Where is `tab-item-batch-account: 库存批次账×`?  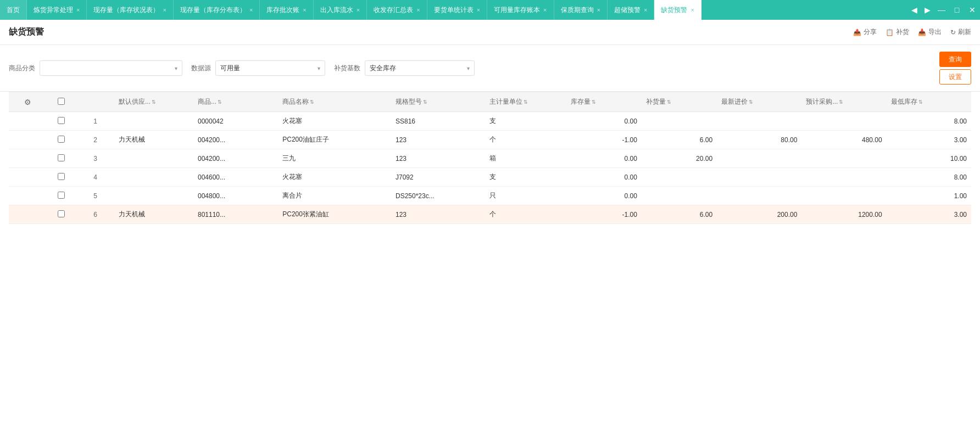
tab-item-batch-account: 库存批次账× is located at coordinates (287, 10).